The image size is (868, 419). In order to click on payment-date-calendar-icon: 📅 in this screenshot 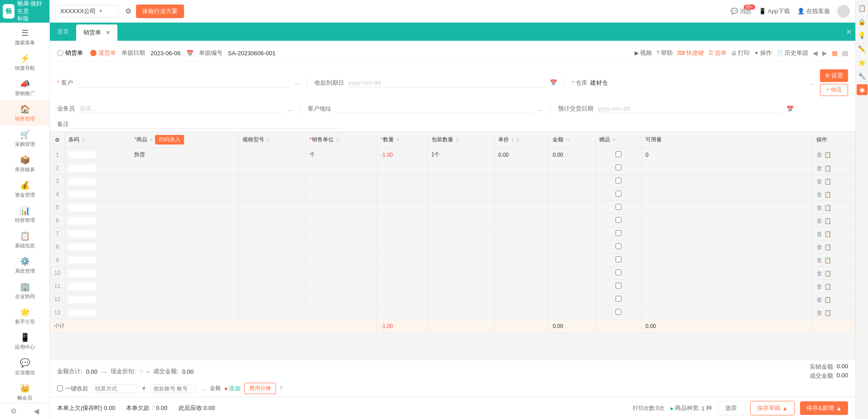, I will do `click(553, 82)`.